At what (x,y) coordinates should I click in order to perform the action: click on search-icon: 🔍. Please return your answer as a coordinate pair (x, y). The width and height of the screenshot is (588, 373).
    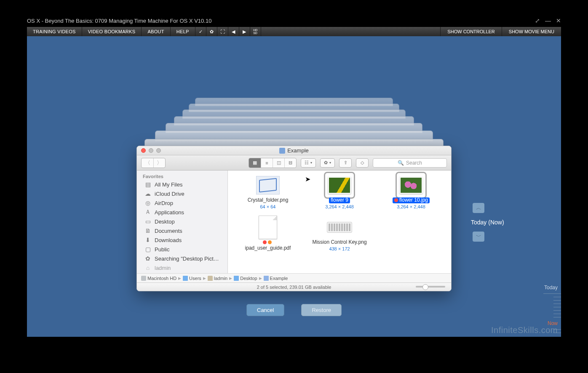
    Looking at the image, I should click on (401, 163).